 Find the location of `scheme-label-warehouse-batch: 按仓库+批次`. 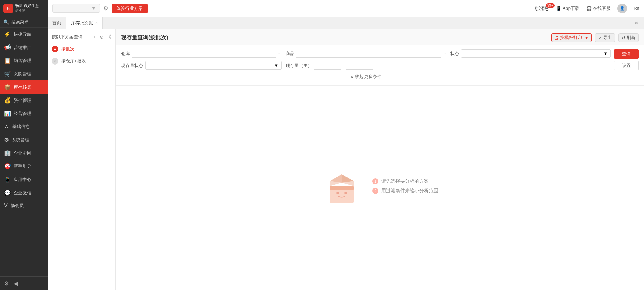

scheme-label-warehouse-batch: 按仓库+批次 is located at coordinates (73, 61).